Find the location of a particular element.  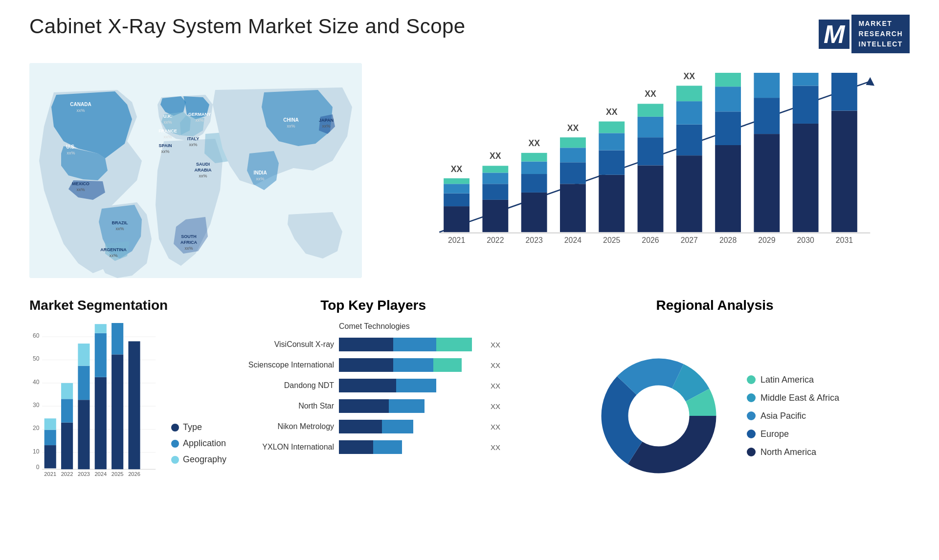

svg-text: CHINA is located at coordinates (291, 120).